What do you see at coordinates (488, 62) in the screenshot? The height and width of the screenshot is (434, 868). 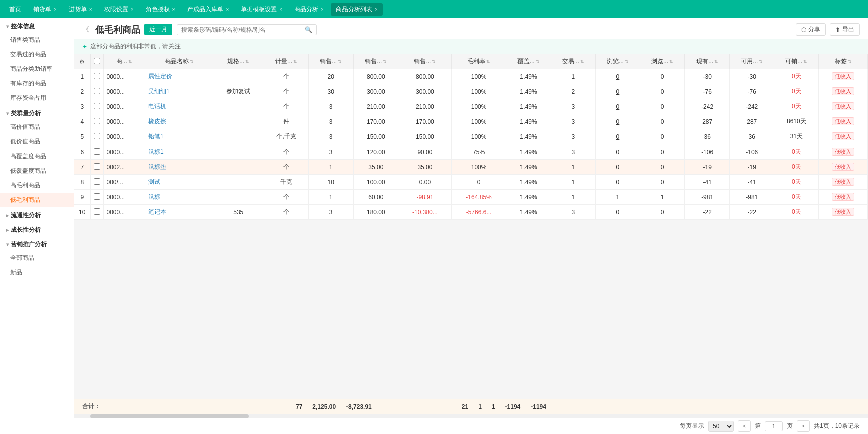 I see `sort-icon-gross: ⇅` at bounding box center [488, 62].